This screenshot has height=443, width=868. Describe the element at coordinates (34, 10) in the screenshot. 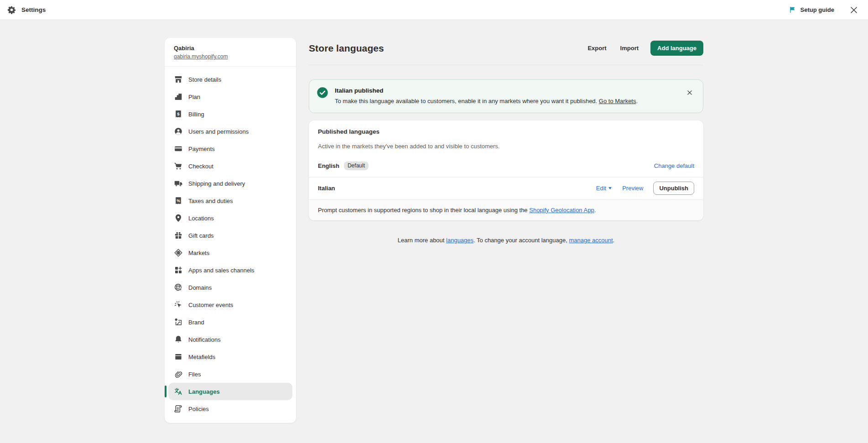

I see `page-app-title: Settings` at that location.